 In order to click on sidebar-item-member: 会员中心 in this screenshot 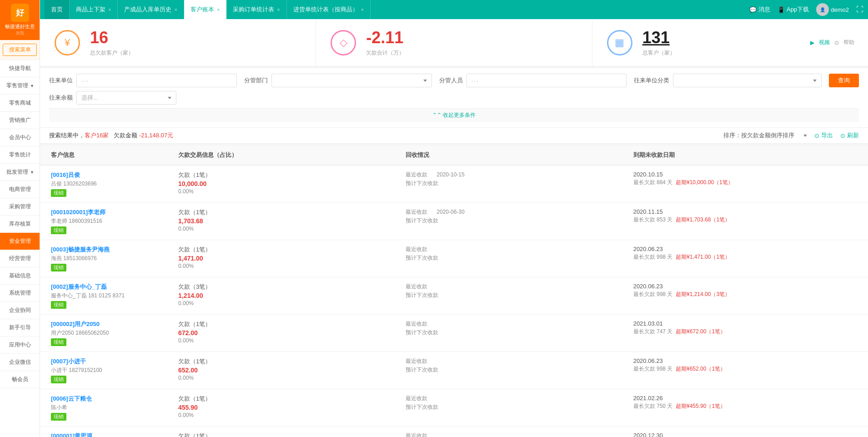, I will do `click(20, 138)`.